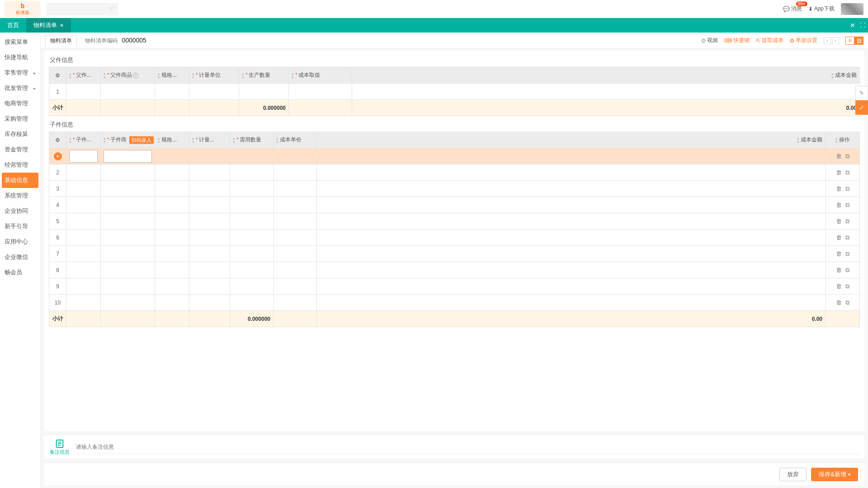  What do you see at coordinates (20, 165) in the screenshot?
I see `sidebar-item-8: 经营管理` at bounding box center [20, 165].